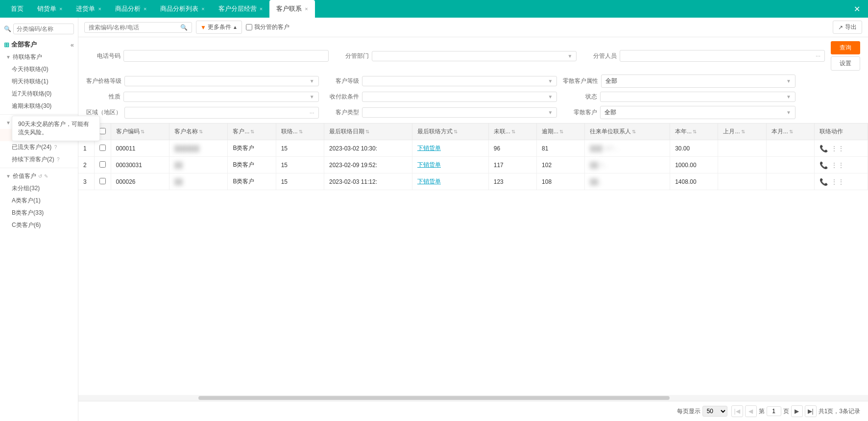 This screenshot has width=868, height=421. I want to click on sidebar-item-class-a: A类客户(1), so click(39, 201).